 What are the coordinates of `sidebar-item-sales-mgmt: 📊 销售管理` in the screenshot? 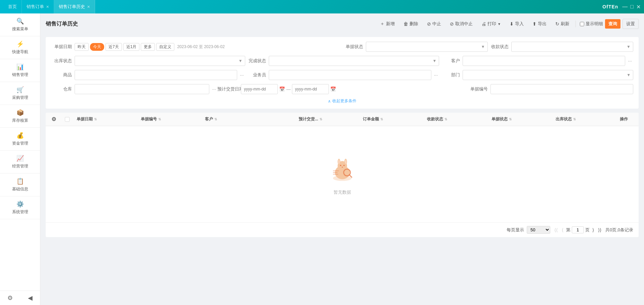 It's located at (20, 71).